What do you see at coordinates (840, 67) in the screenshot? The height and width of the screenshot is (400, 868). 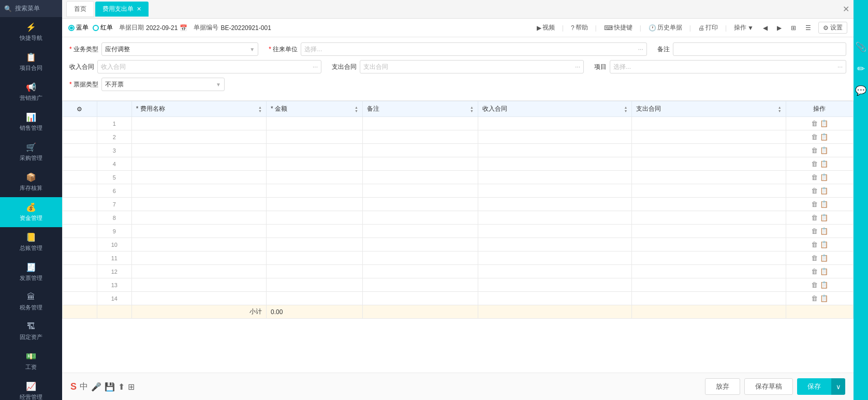 I see `project-more-icon: ···` at bounding box center [840, 67].